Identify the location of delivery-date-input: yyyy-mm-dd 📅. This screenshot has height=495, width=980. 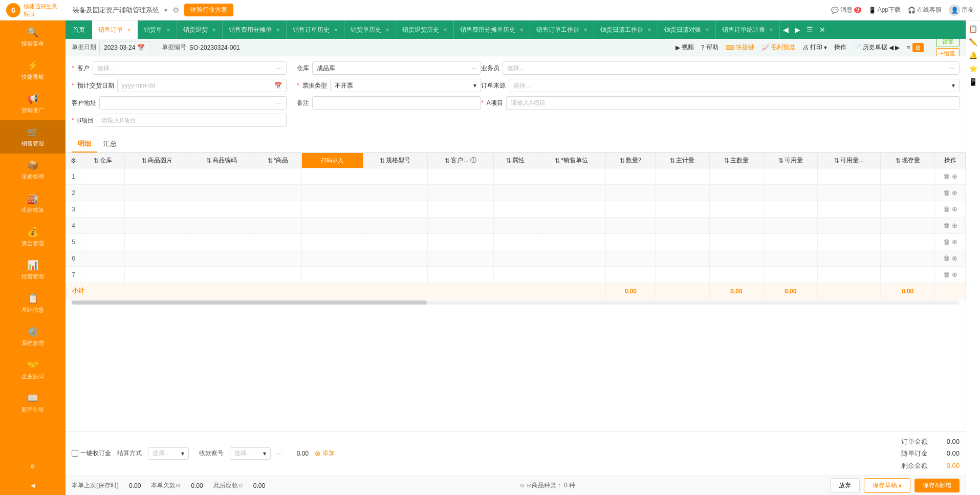
(202, 85).